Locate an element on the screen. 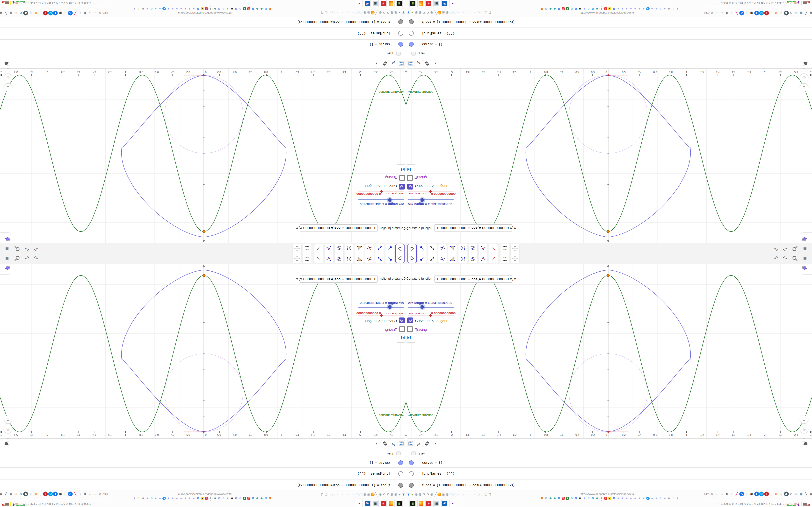 The image size is (812, 507). browser-mini-icon: ▭ is located at coordinates (478, 494).